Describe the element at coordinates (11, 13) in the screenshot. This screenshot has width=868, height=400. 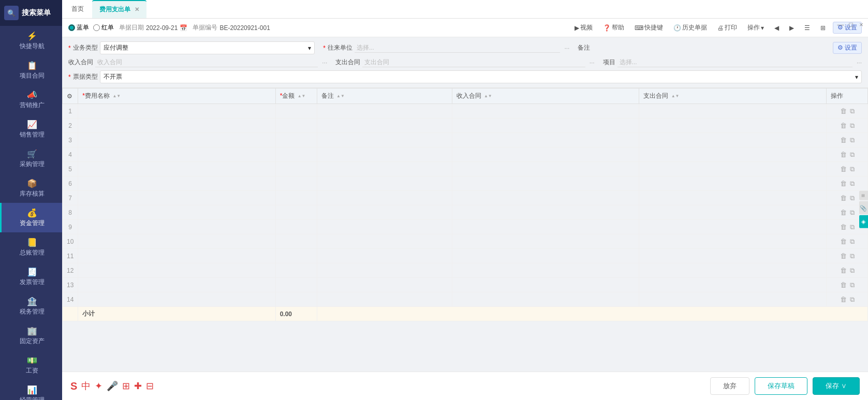
I see `search-icon: 🔍` at that location.